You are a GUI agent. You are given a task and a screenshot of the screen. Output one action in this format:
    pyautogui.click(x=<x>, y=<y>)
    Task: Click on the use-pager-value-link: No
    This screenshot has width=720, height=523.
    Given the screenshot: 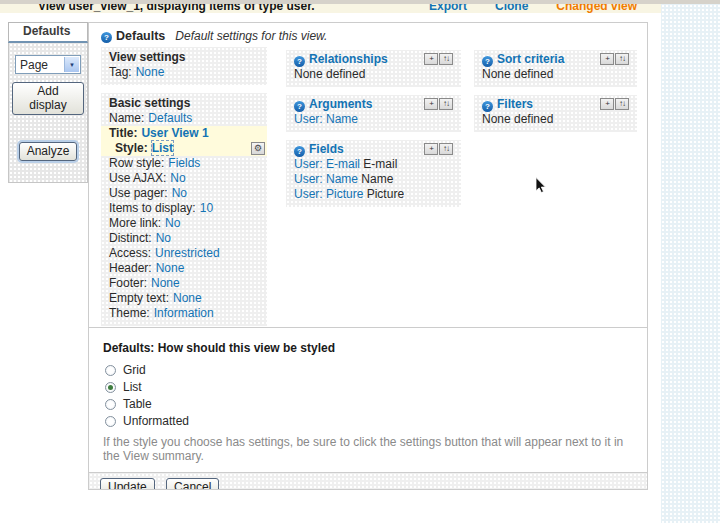 What is the action you would take?
    pyautogui.click(x=180, y=193)
    